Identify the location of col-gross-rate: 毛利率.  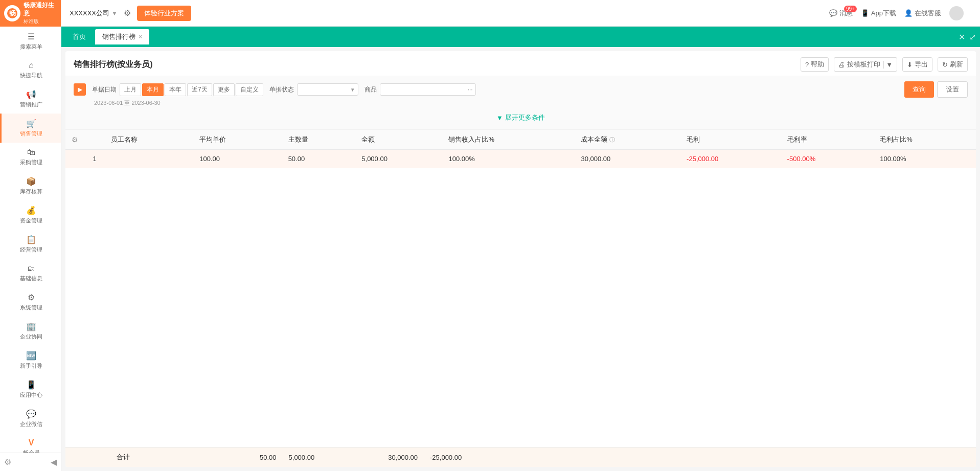
(828, 140).